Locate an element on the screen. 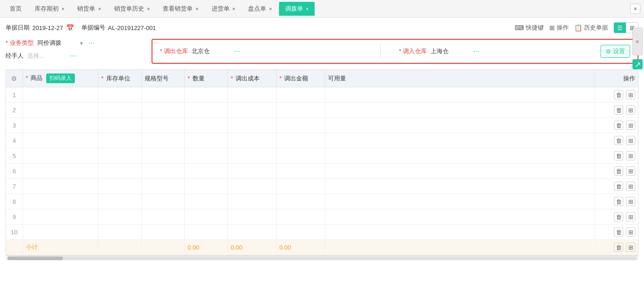 This screenshot has width=644, height=293. scrollbar-area is located at coordinates (322, 258).